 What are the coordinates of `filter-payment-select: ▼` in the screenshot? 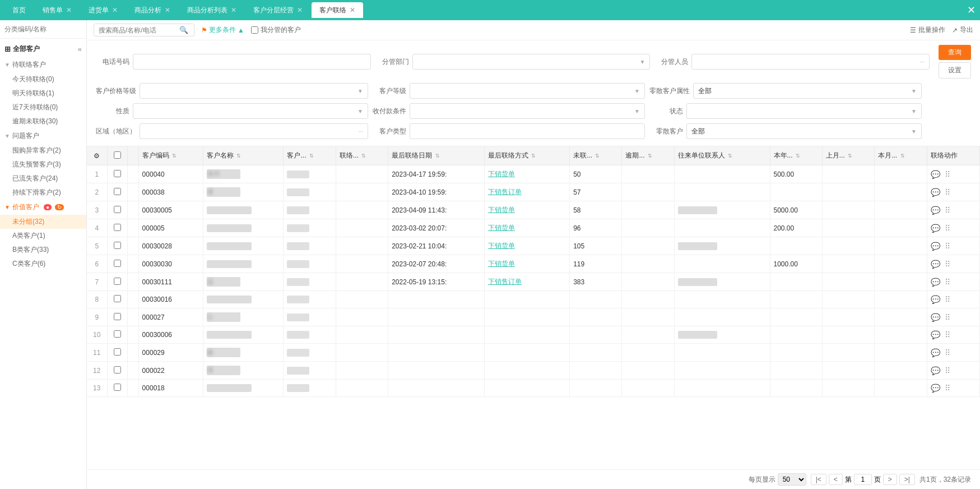 It's located at (527, 111).